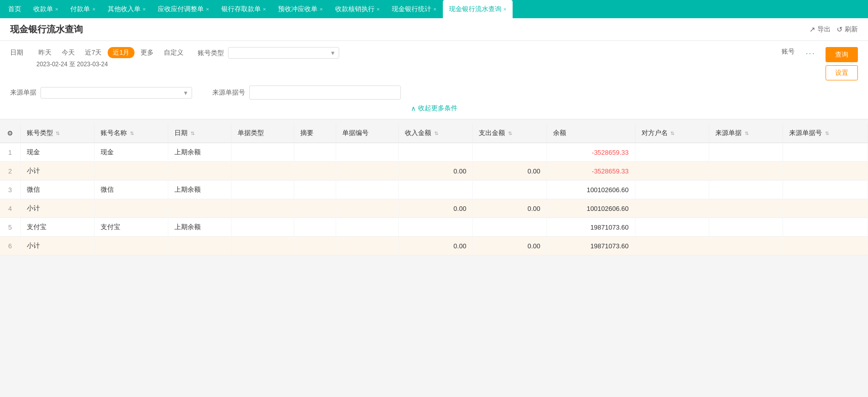 The width and height of the screenshot is (868, 397). I want to click on refresh-button: ↺ 刷新, so click(847, 29).